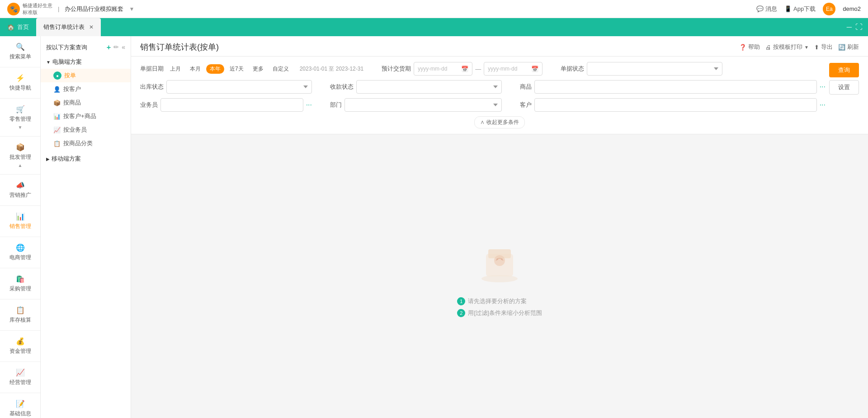  I want to click on by-customer-product-icon: 📊, so click(57, 117).